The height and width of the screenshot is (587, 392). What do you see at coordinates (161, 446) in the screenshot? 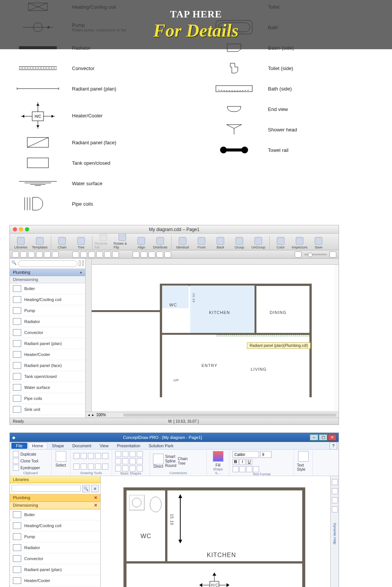
I see `tab-solution-park: Solution Park` at bounding box center [161, 446].